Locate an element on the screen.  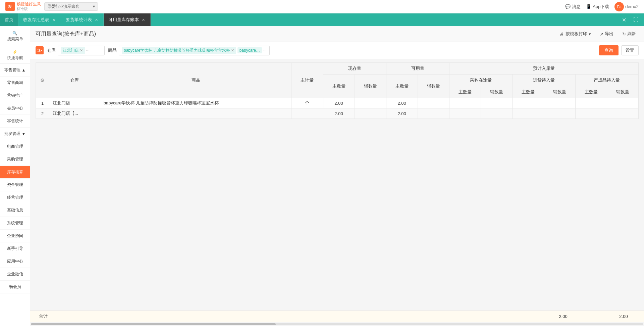
sidebar-item-finance: 资金管理 is located at coordinates (15, 185).